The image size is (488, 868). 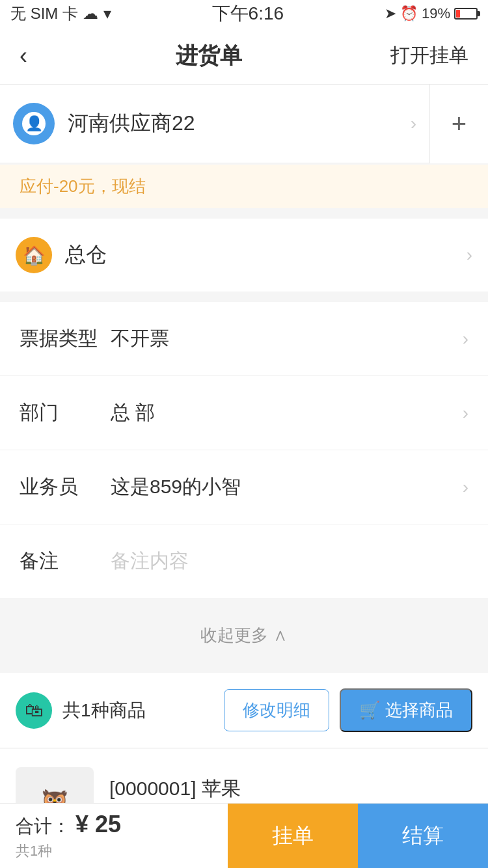 I want to click on total-label: 合计：, so click(x=43, y=826).